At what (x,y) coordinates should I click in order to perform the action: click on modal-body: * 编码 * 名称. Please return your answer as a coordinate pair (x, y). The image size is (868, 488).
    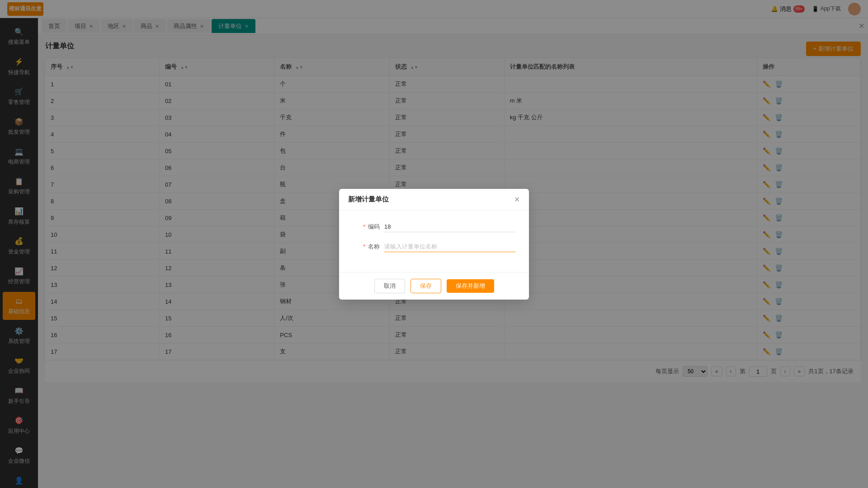
    Looking at the image, I should click on (434, 241).